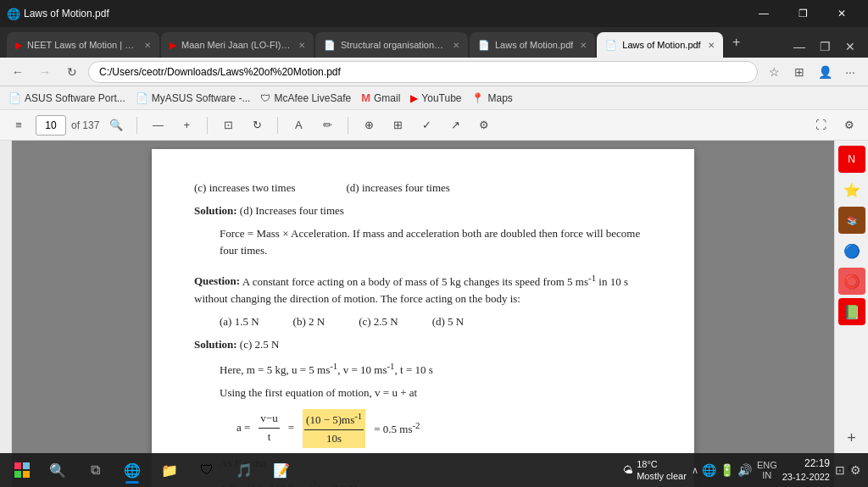 The height and width of the screenshot is (487, 868). What do you see at coordinates (812, 72) in the screenshot?
I see `toolbar-icons: ☆ ⊞ 👤 ···` at bounding box center [812, 72].